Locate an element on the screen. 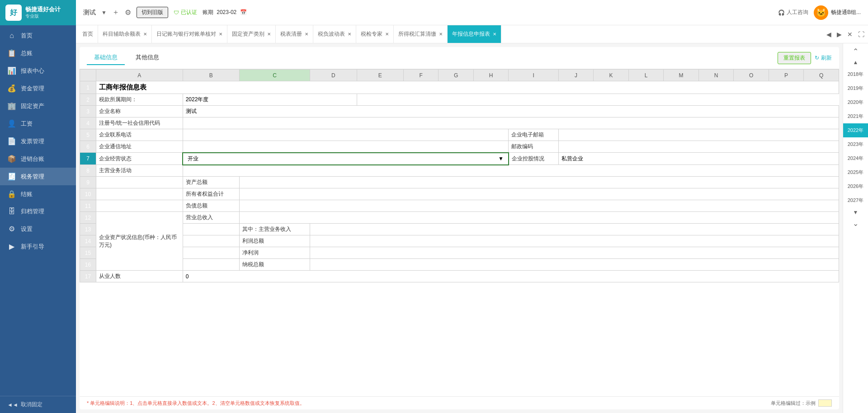 This screenshot has width=868, height=413. tab-7: 所得税汇算清缴✕ is located at coordinates (420, 34).